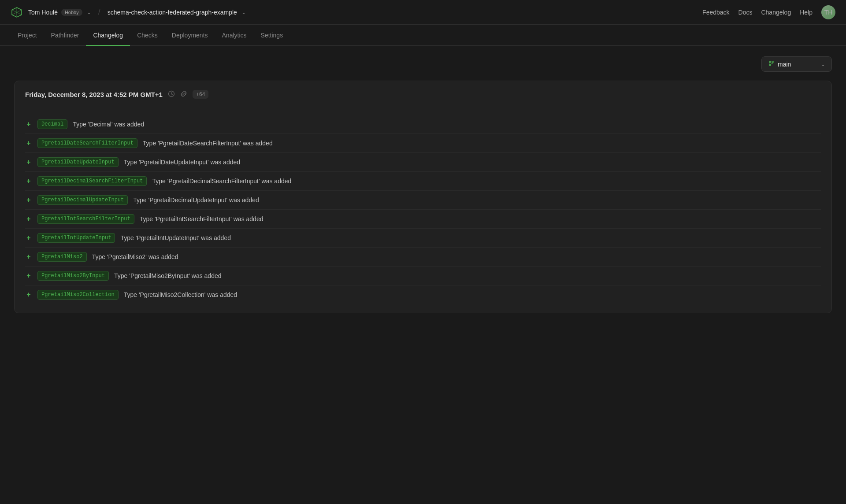 This screenshot has width=846, height=504. What do you see at coordinates (797, 64) in the screenshot?
I see `branch-selector: main ⌄` at bounding box center [797, 64].